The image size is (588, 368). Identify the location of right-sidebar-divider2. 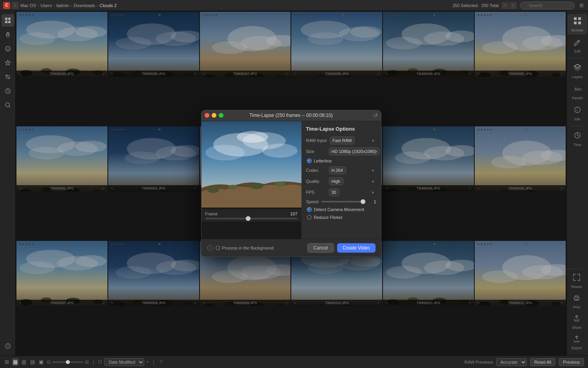
(577, 126).